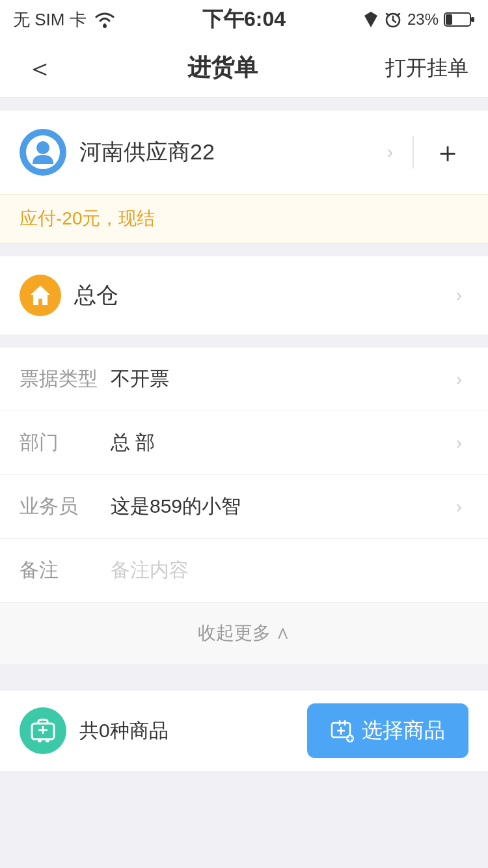 The height and width of the screenshot is (868, 488). Describe the element at coordinates (342, 731) in the screenshot. I see `select-product-icon` at that location.